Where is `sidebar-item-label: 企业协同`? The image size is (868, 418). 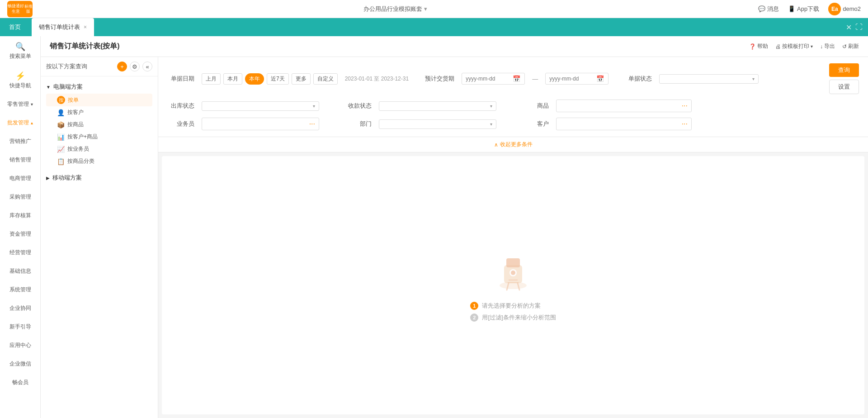 sidebar-item-label: 企业协同 is located at coordinates (20, 309).